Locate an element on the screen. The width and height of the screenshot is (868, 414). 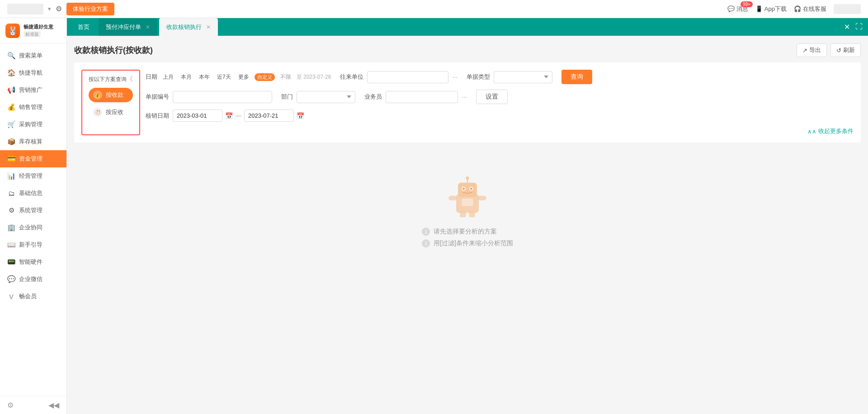
dept-select is located at coordinates (326, 97).